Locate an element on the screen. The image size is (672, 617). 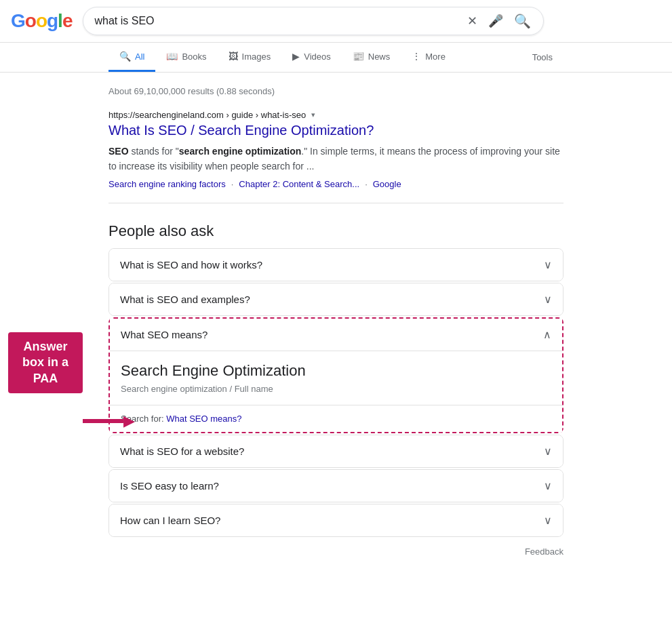
search-for-link: What SEO means? is located at coordinates (203, 419).